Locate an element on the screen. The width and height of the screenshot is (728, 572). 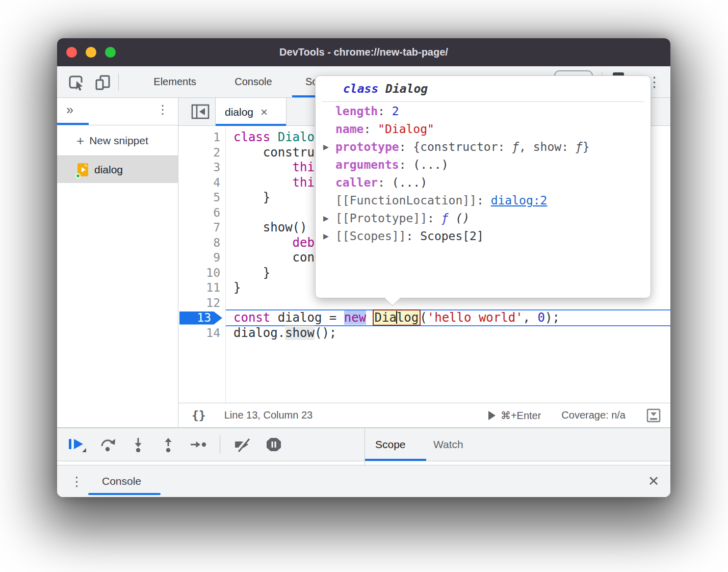
overflow-tabs-icon: » is located at coordinates (70, 110).